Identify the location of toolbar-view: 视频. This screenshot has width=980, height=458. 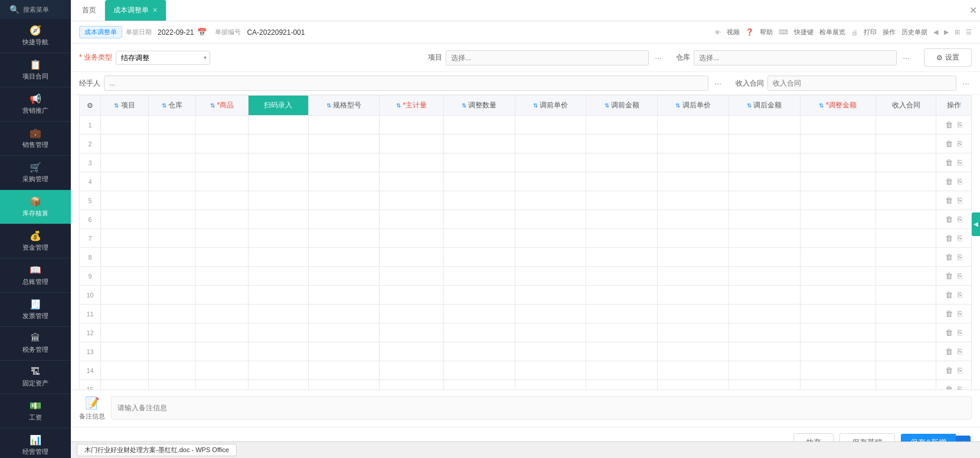
(733, 32).